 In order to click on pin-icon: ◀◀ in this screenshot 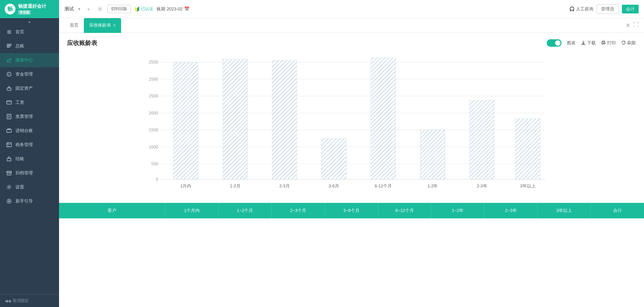, I will do `click(8, 301)`.